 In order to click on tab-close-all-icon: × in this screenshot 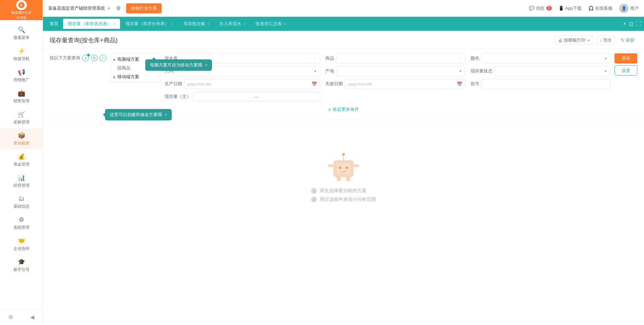, I will do `click(625, 24)`.